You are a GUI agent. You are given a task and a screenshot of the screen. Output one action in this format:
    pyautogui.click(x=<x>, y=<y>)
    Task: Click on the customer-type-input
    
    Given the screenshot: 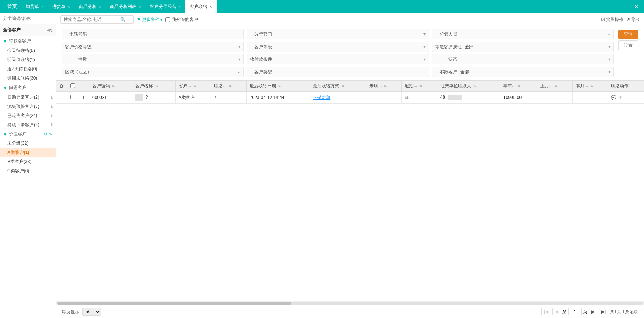 What is the action you would take?
    pyautogui.click(x=350, y=72)
    